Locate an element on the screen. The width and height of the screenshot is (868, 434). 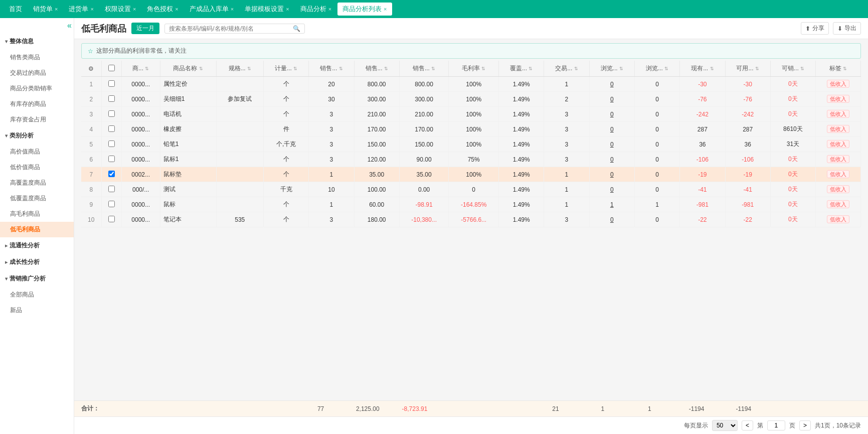
share-button: ⬆ 分享 is located at coordinates (815, 28).